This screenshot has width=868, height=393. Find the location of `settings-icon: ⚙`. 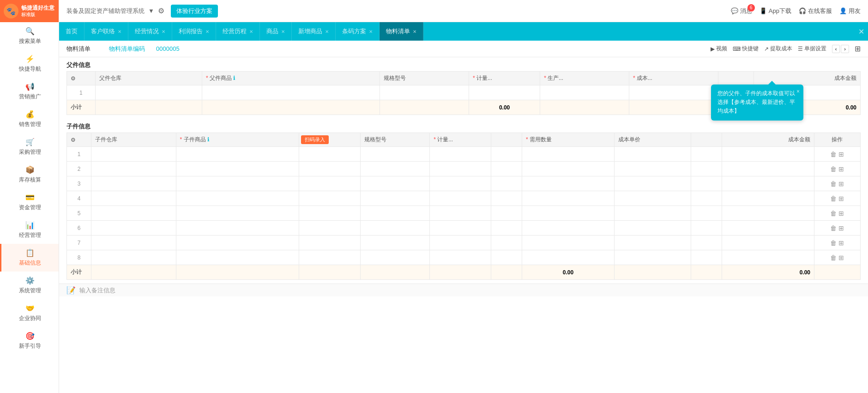

settings-icon: ⚙ is located at coordinates (163, 11).